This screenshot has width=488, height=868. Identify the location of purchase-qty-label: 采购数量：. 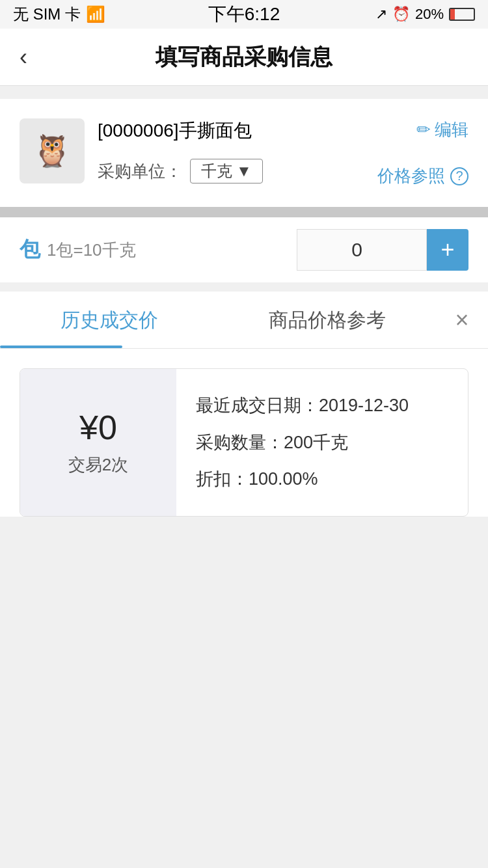
(239, 442).